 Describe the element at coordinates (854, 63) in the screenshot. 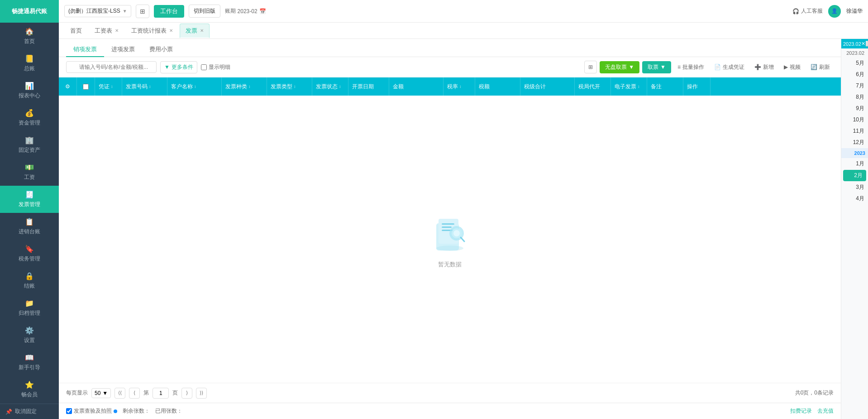

I see `date-month-5月: 5月` at that location.